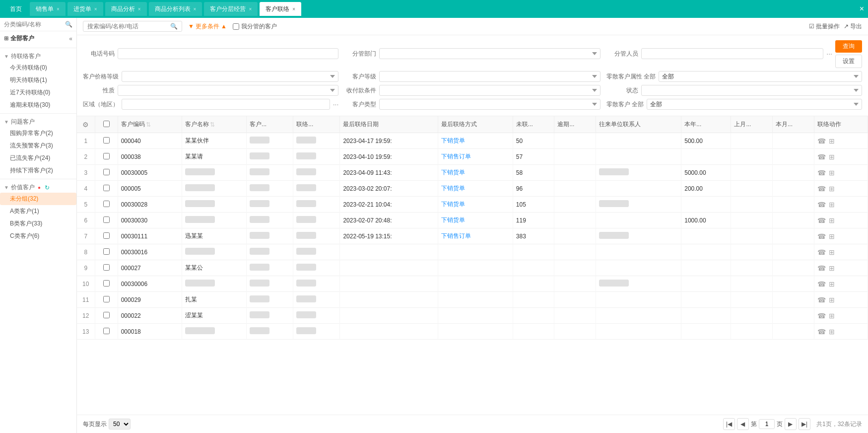 The image size is (868, 433). What do you see at coordinates (751, 90) in the screenshot?
I see `status-select` at bounding box center [751, 90].